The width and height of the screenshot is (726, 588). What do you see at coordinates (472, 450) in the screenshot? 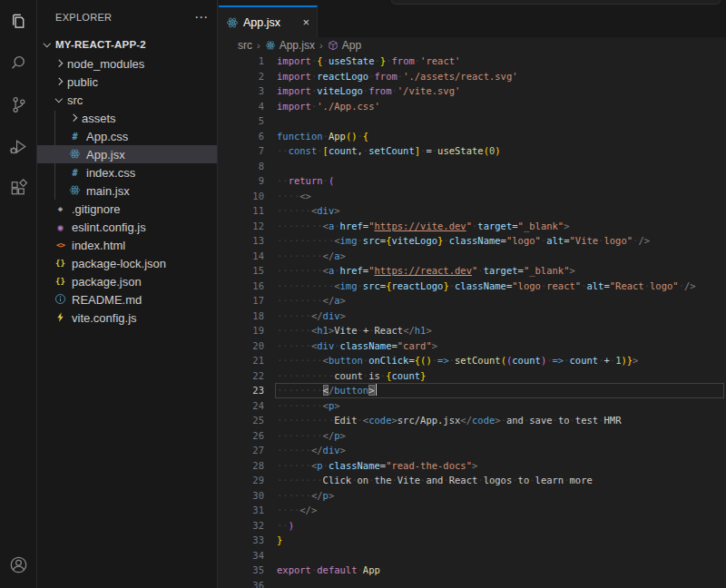
I see `code-line-27: 27······</div>` at bounding box center [472, 450].